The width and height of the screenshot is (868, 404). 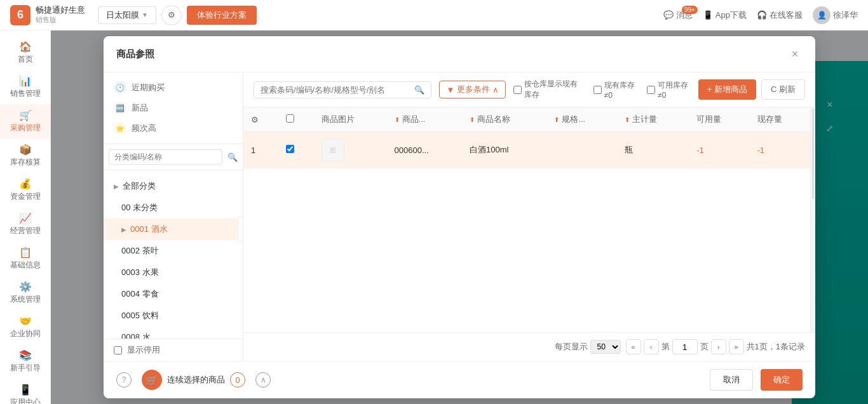 What do you see at coordinates (685, 347) in the screenshot?
I see `page-number-input` at bounding box center [685, 347].